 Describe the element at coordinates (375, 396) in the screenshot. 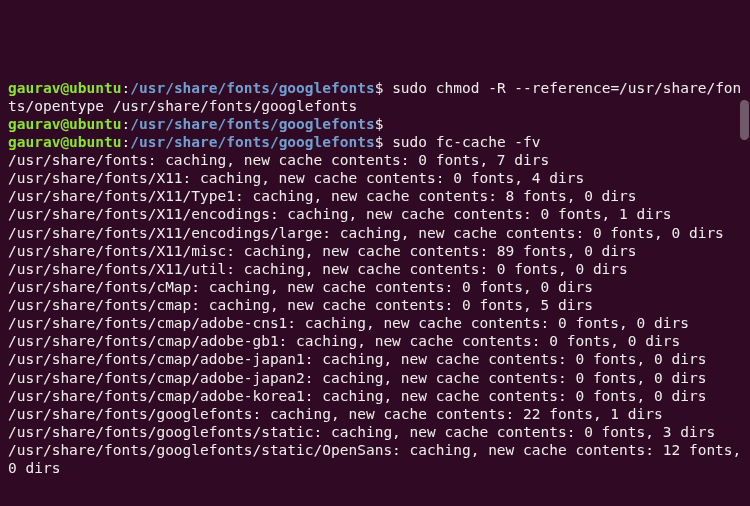

I see `output-line: /usr/share/fonts/cmap/adobe-korea1: cach…` at that location.